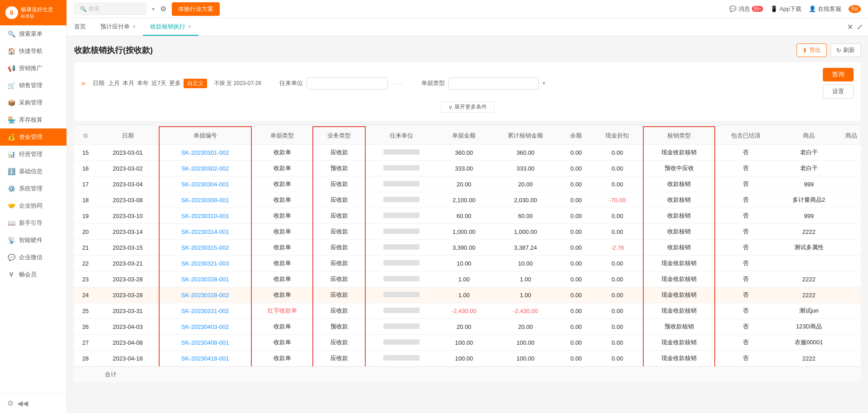 The height and width of the screenshot is (413, 868). What do you see at coordinates (467, 200) in the screenshot?
I see `table-row: 18 2023-03-08 SK-20230308-001 收款单 应收款 2,…` at bounding box center [467, 200].